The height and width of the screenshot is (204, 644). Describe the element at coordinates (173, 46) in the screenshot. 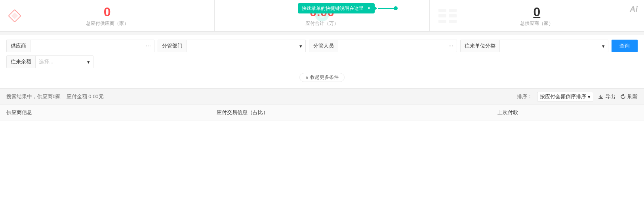

I see `dept-label: 分管部门` at that location.